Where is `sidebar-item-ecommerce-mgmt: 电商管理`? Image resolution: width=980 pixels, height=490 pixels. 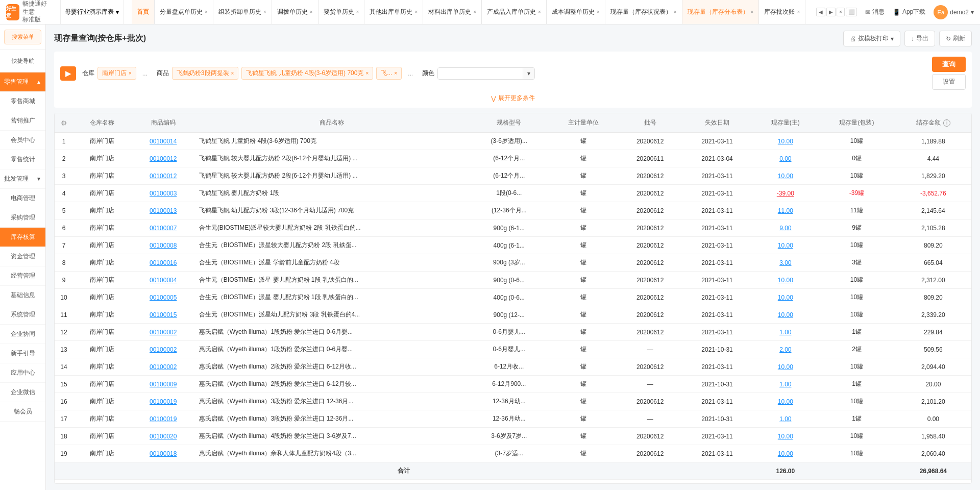 sidebar-item-ecommerce-mgmt: 电商管理 is located at coordinates (22, 199).